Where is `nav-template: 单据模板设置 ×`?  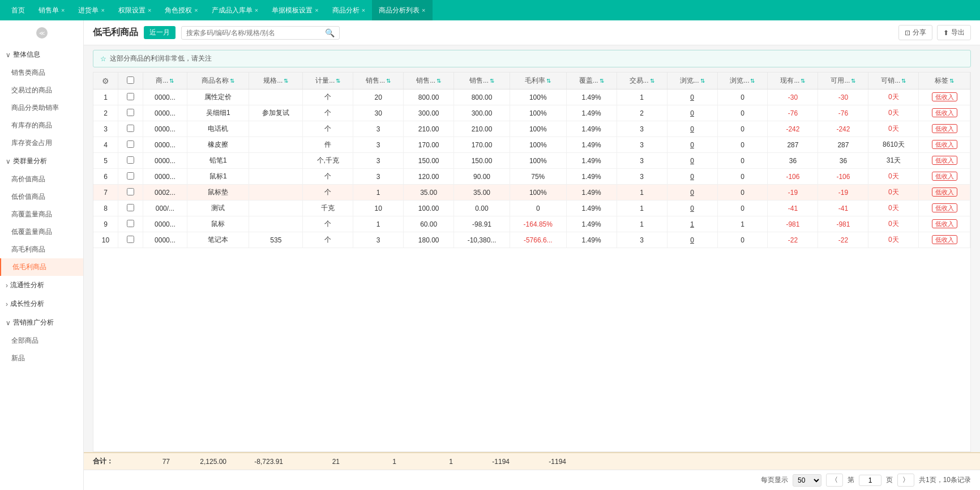 nav-template: 单据模板设置 × is located at coordinates (295, 10).